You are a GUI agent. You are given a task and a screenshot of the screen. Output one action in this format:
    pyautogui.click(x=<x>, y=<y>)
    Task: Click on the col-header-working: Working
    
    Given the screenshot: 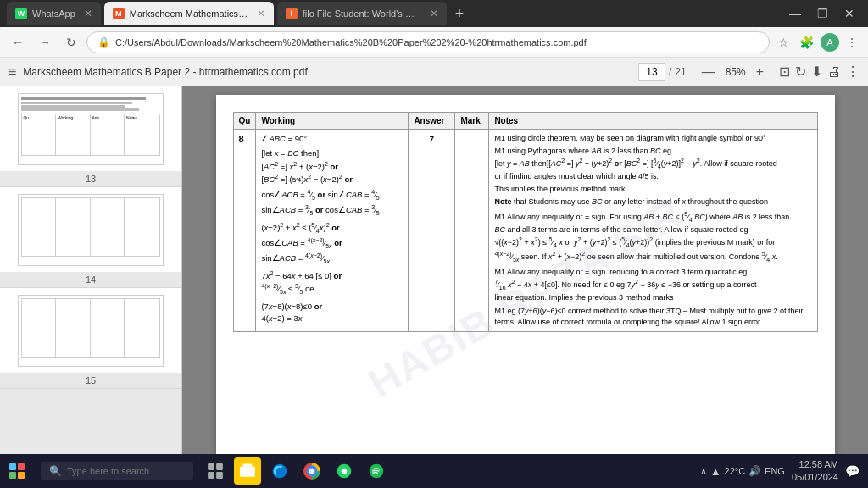 What is the action you would take?
    pyautogui.click(x=332, y=121)
    